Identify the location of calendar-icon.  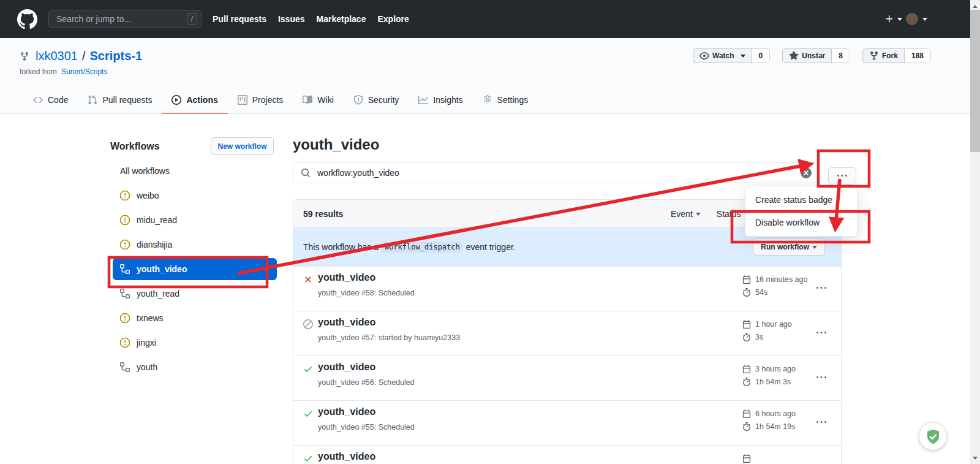
(747, 280).